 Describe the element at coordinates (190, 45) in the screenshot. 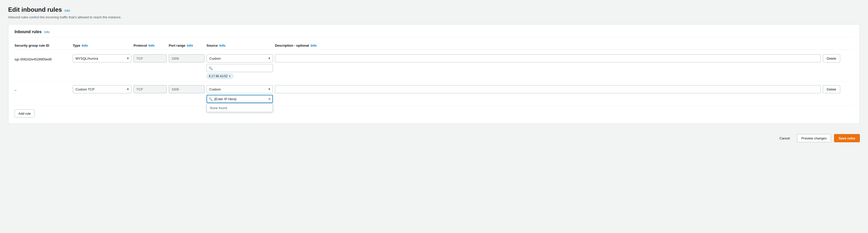

I see `port-range-info-link: Info` at that location.